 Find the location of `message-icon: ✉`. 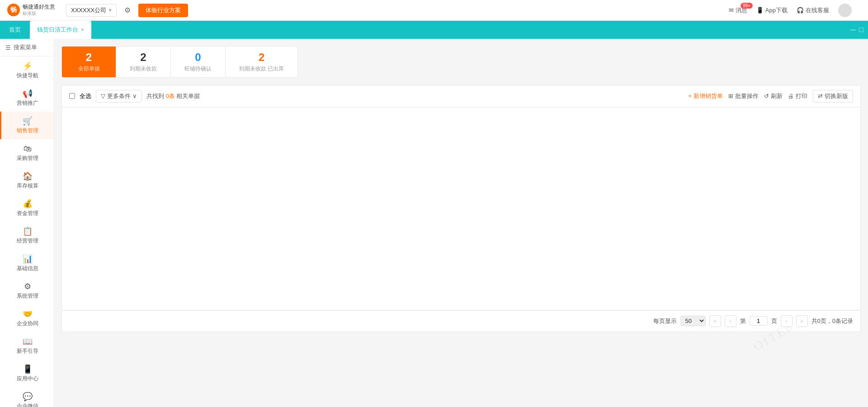

message-icon: ✉ is located at coordinates (731, 10).